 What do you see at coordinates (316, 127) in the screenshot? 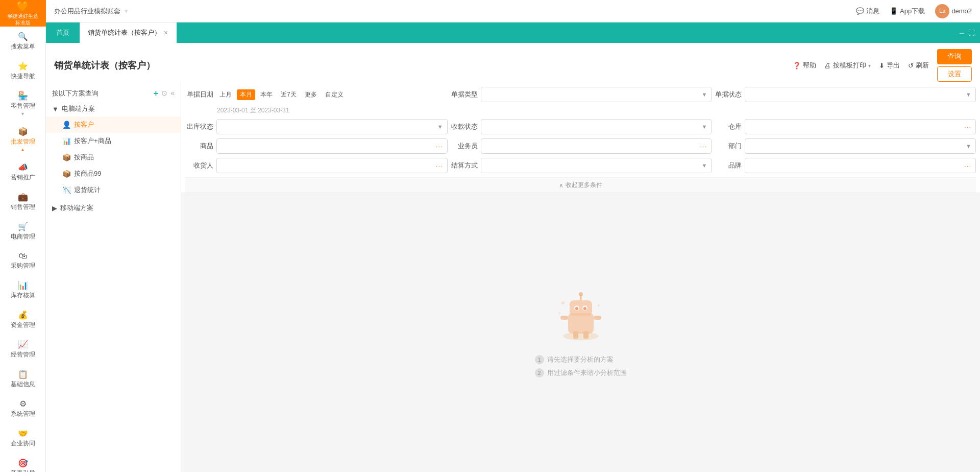
I see `filter-cell-out-status: 出库状态 ▼` at bounding box center [316, 127].